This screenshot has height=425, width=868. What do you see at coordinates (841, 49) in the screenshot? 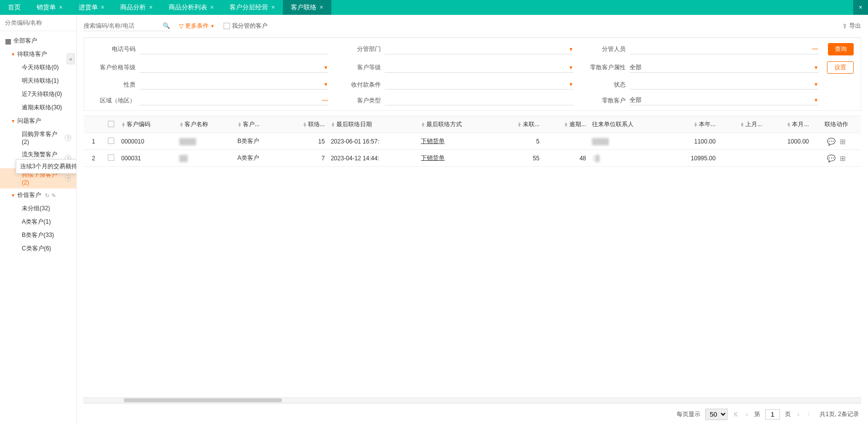
I see `query-button: 查询` at bounding box center [841, 49].